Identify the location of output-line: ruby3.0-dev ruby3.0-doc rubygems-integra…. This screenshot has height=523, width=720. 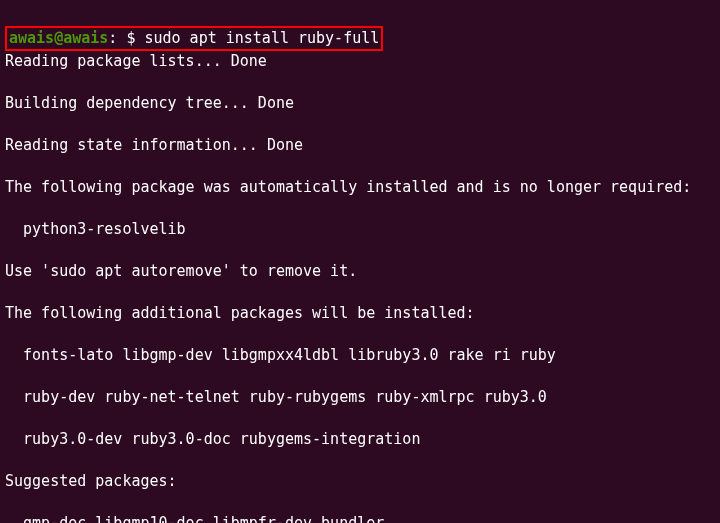
(360, 440).